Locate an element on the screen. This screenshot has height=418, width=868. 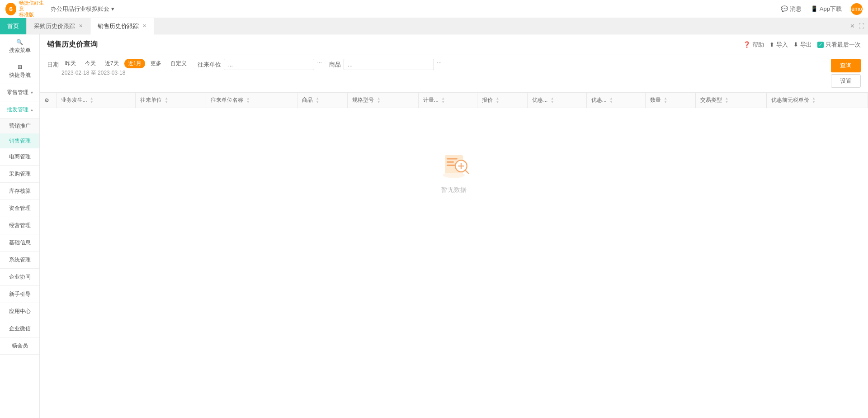
tab-close-sales: ✕ is located at coordinates (145, 26).